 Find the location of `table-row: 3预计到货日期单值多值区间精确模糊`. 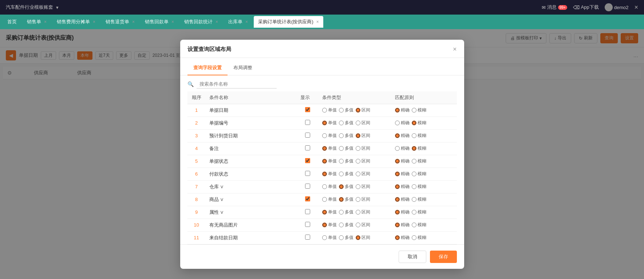

table-row: 3预计到货日期单值多值区间精确模糊 is located at coordinates (322, 135).